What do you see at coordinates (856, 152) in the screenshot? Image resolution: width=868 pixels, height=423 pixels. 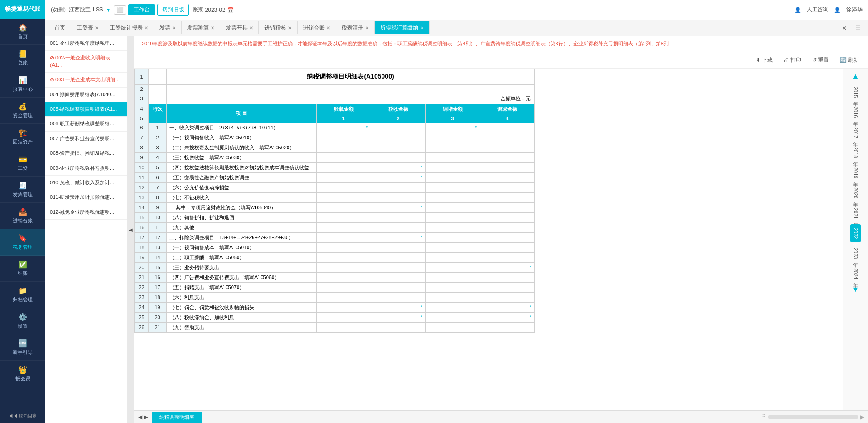 I see `year-item-2018: 2018年` at bounding box center [856, 152].